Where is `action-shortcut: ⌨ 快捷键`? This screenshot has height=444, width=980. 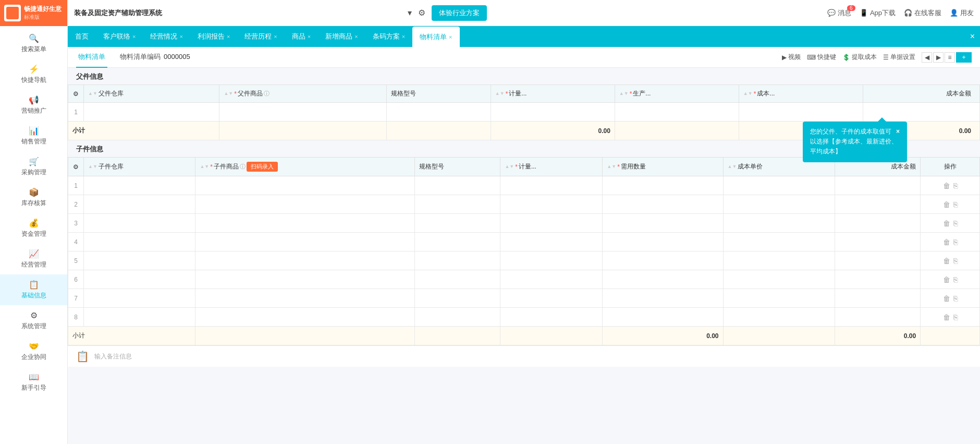
action-shortcut: ⌨ 快捷键 is located at coordinates (822, 57).